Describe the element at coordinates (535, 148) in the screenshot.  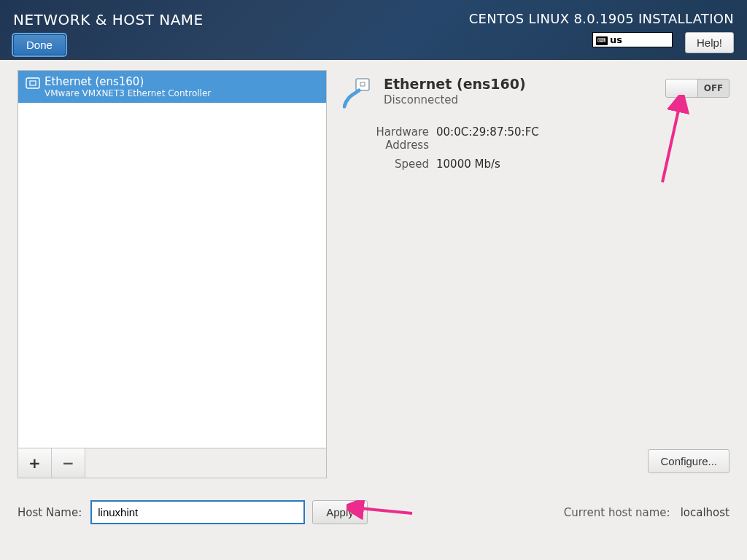
I see `interface-properties: Hardware Address 00:0C:29:87:50:FC Speed…` at that location.